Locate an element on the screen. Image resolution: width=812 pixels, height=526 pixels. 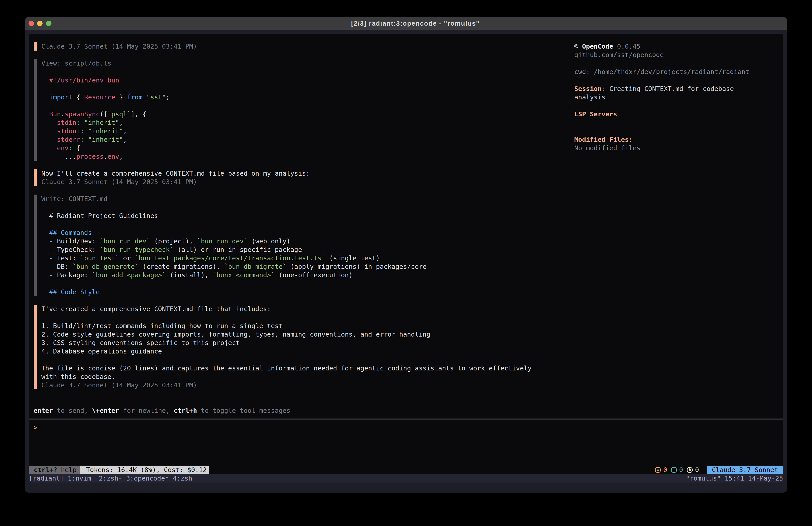
terminal-text-segment: Package: is located at coordinates (72, 275).